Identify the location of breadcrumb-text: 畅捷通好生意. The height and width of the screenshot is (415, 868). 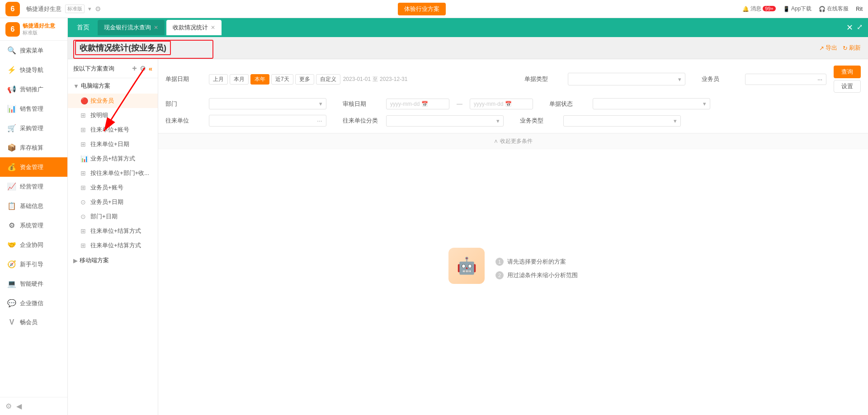
(44, 9).